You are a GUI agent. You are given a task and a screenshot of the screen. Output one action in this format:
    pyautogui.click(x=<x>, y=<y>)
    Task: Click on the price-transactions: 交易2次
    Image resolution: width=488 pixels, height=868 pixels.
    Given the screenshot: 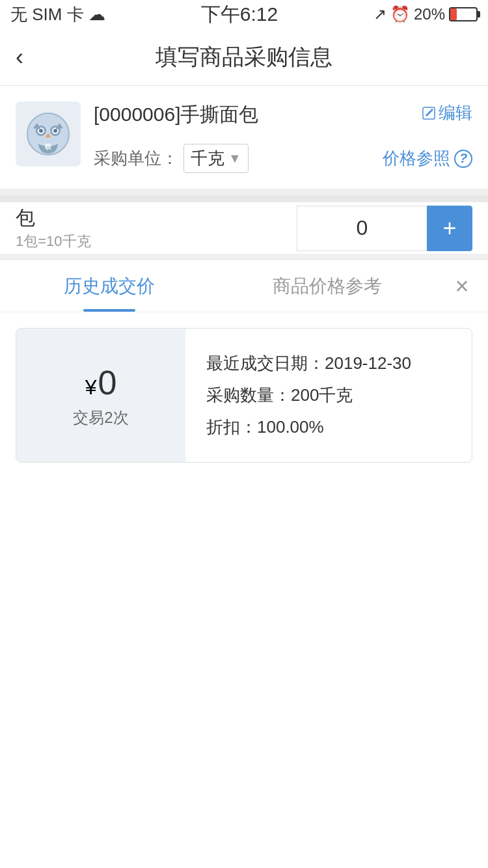 What is the action you would take?
    pyautogui.click(x=100, y=418)
    